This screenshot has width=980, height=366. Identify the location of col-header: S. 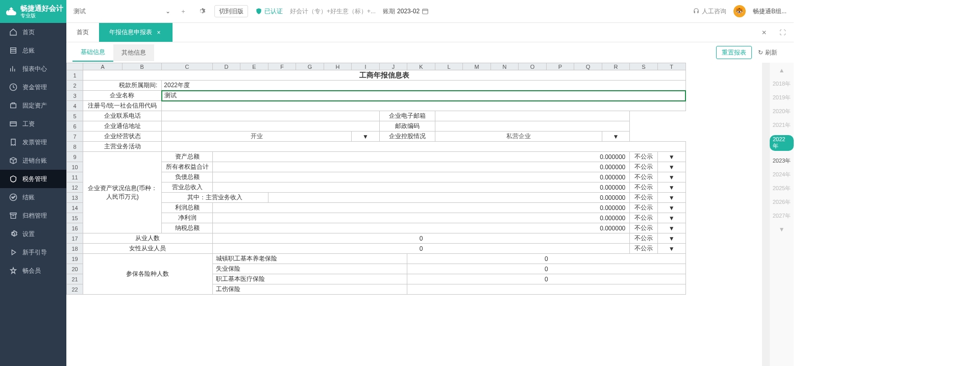
(644, 67).